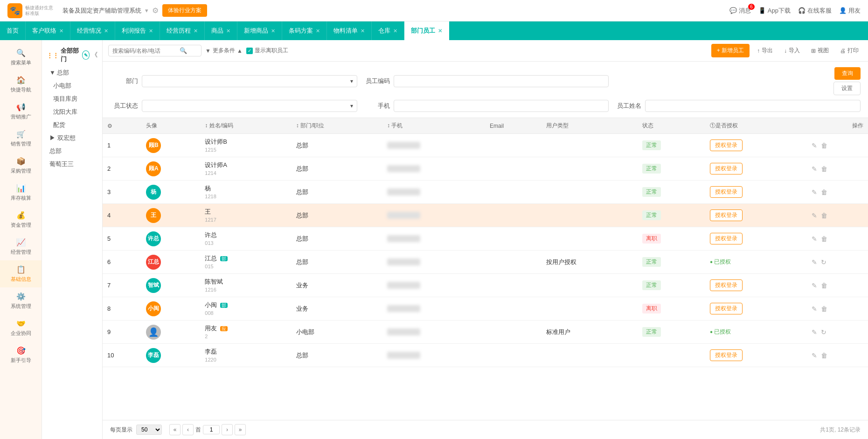  I want to click on dept-item-shuang-yuan: ▶ 双宏想, so click(72, 138).